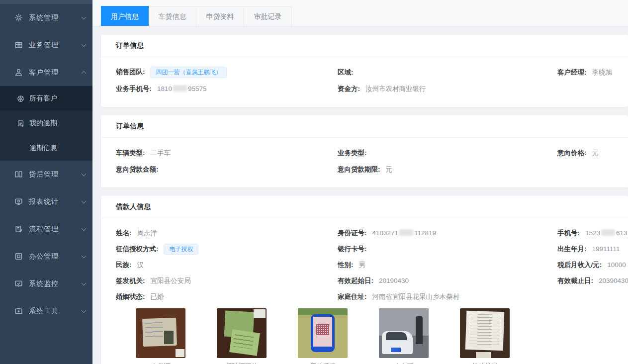 This screenshot has width=628, height=364. Describe the element at coordinates (56, 18) in the screenshot. I see `sidebar-item-label: 系统管理` at that location.